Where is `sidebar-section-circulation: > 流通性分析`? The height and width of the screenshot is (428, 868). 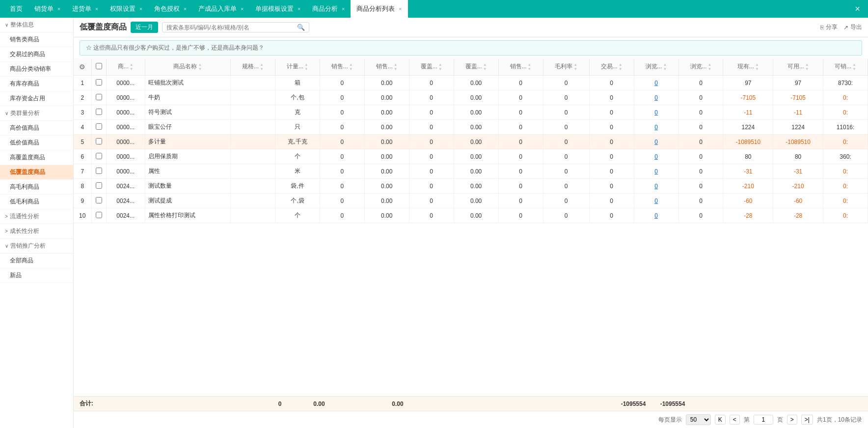
sidebar-section-circulation: > 流通性分析 is located at coordinates (36, 217).